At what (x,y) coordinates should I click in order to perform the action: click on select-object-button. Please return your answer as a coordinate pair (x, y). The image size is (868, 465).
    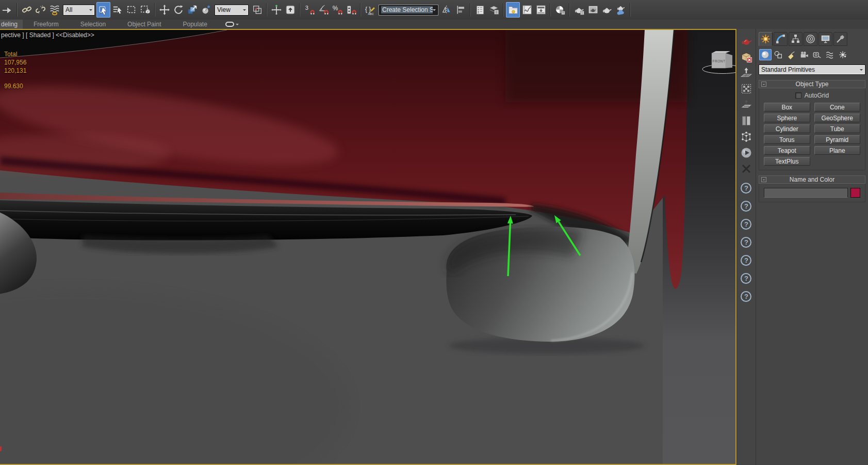
    Looking at the image, I should click on (103, 10).